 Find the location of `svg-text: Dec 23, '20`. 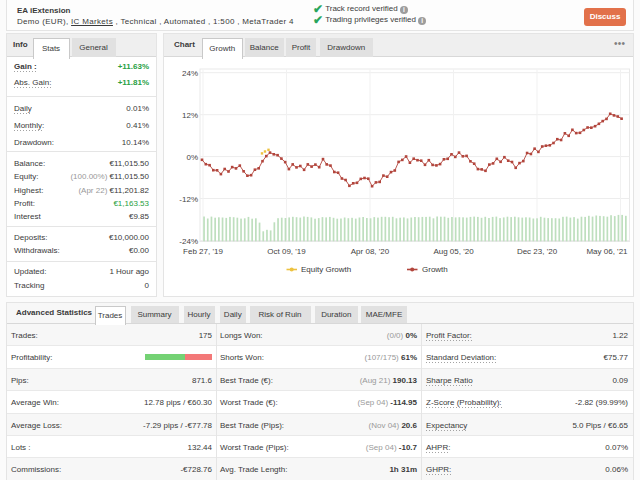

svg-text: Dec 23, '20 is located at coordinates (538, 252).